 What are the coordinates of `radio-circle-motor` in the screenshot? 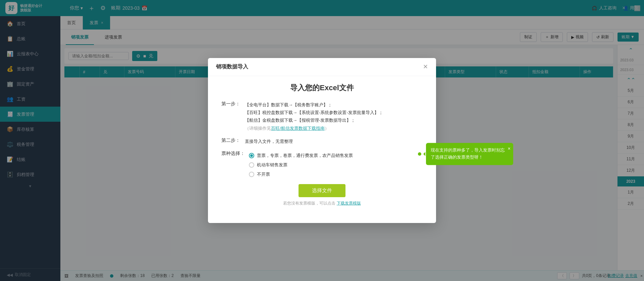 It's located at (252, 165).